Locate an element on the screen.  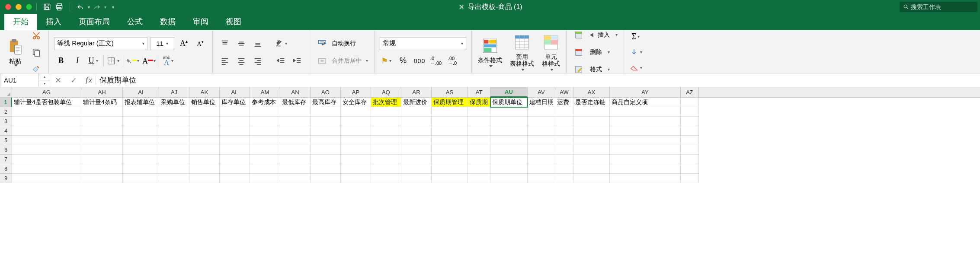
cell-AO5 is located at coordinates (326, 140).